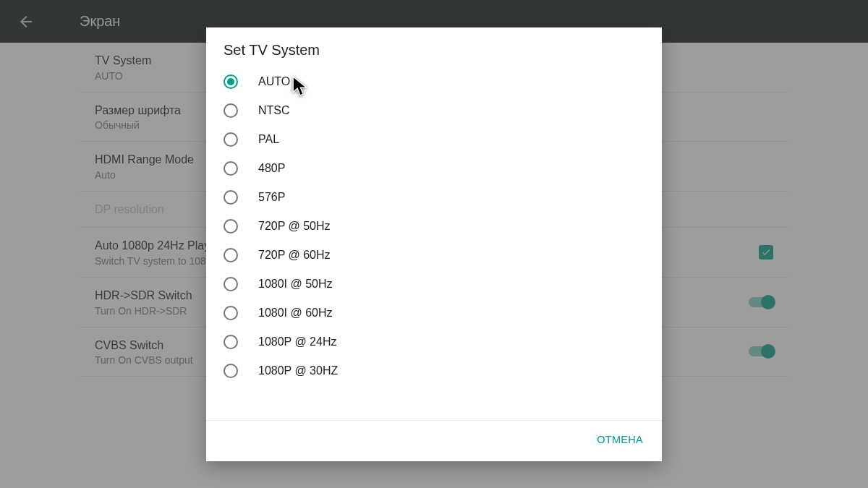  I want to click on radio-option: 1080P @ 24Hz, so click(434, 342).